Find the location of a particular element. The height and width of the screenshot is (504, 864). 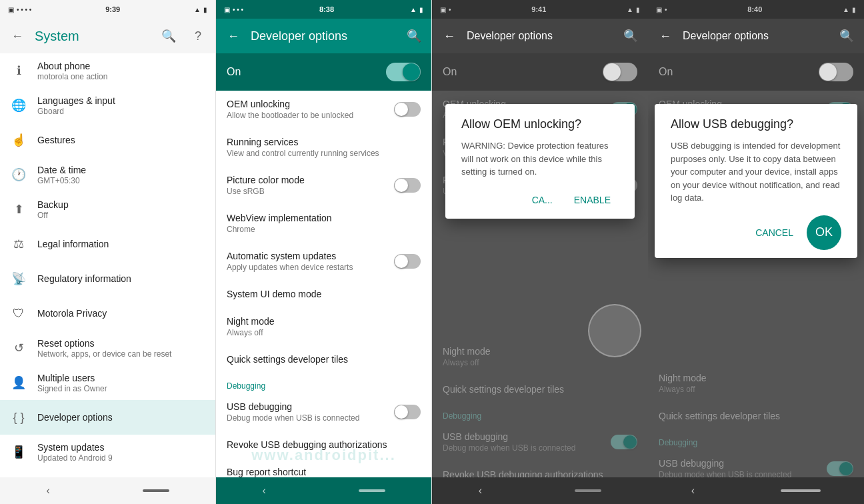

dialog-enable-oem: Enable is located at coordinates (592, 200).